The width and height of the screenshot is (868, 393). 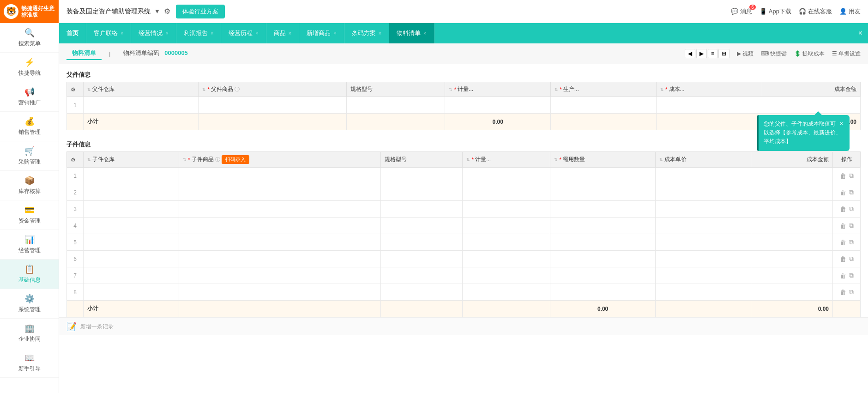 What do you see at coordinates (30, 215) in the screenshot?
I see `sidebar-item-finance: 💳 资金管理` at bounding box center [30, 215].